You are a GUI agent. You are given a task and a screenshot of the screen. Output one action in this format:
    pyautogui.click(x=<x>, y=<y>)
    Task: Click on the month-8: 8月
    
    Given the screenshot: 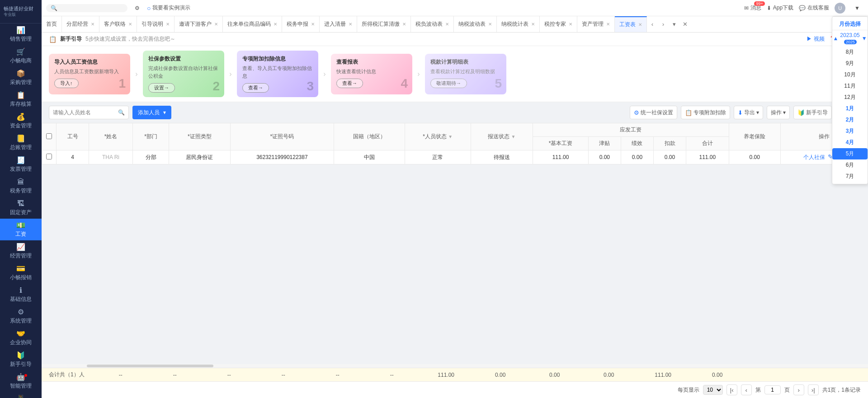 What is the action you would take?
    pyautogui.click(x=850, y=52)
    